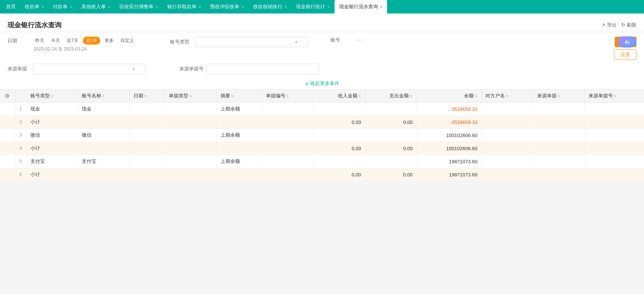 The height and width of the screenshot is (294, 644). What do you see at coordinates (191, 96) in the screenshot?
I see `sort-doc-type-icon: ⇅` at bounding box center [191, 96].